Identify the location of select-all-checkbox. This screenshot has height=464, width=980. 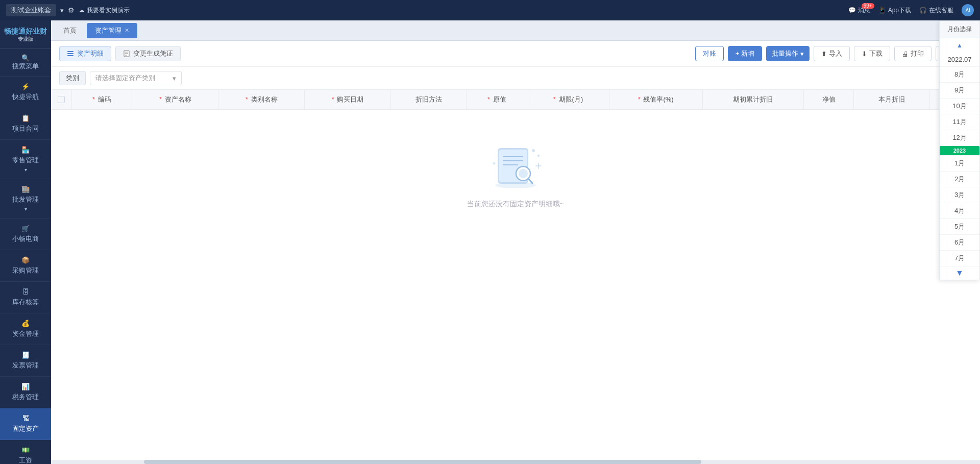
(61, 100).